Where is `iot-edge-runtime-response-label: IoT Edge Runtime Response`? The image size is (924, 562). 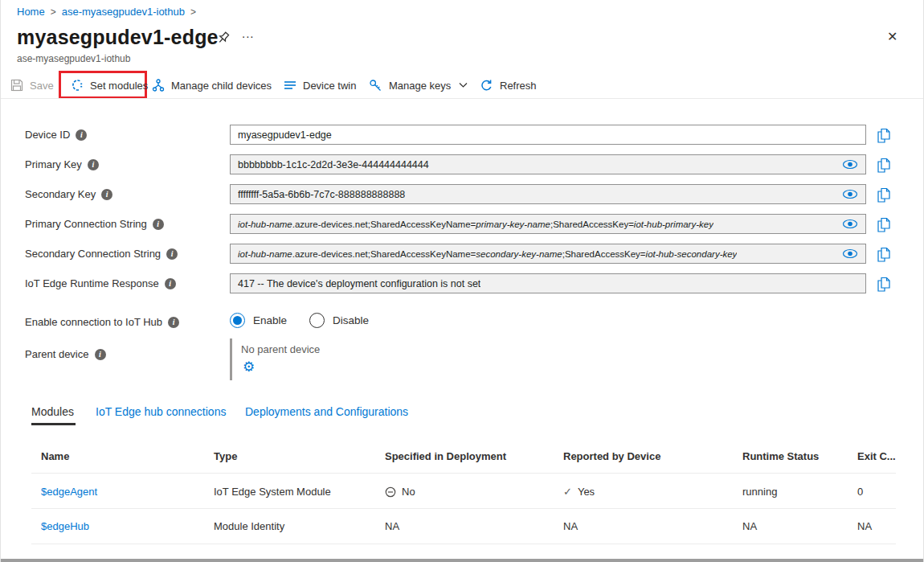
iot-edge-runtime-response-label: IoT Edge Runtime Response is located at coordinates (100, 283).